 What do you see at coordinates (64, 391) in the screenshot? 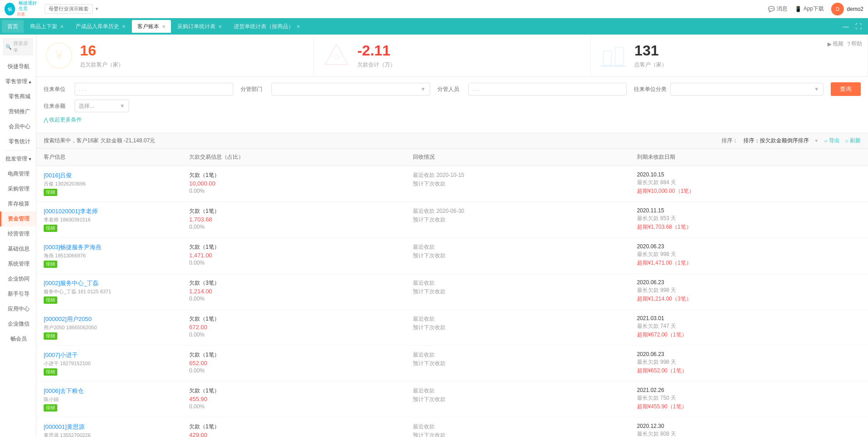
I see `customer-name-6: [0006]去下粮仓` at bounding box center [64, 391].